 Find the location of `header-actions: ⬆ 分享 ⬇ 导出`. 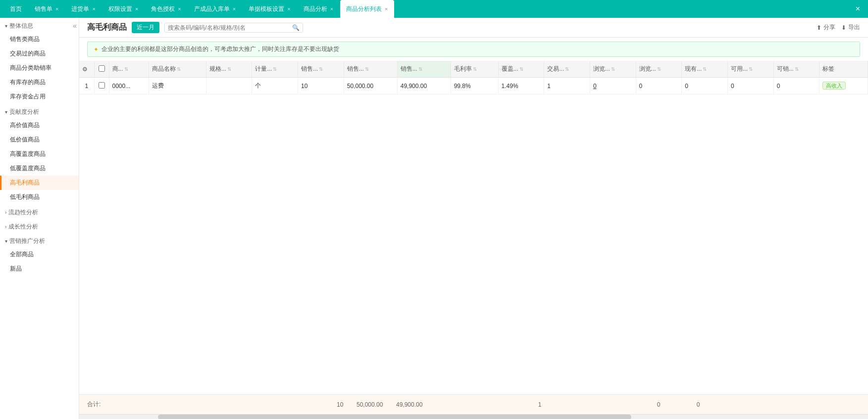

header-actions: ⬆ 分享 ⬇ 导出 is located at coordinates (838, 28).